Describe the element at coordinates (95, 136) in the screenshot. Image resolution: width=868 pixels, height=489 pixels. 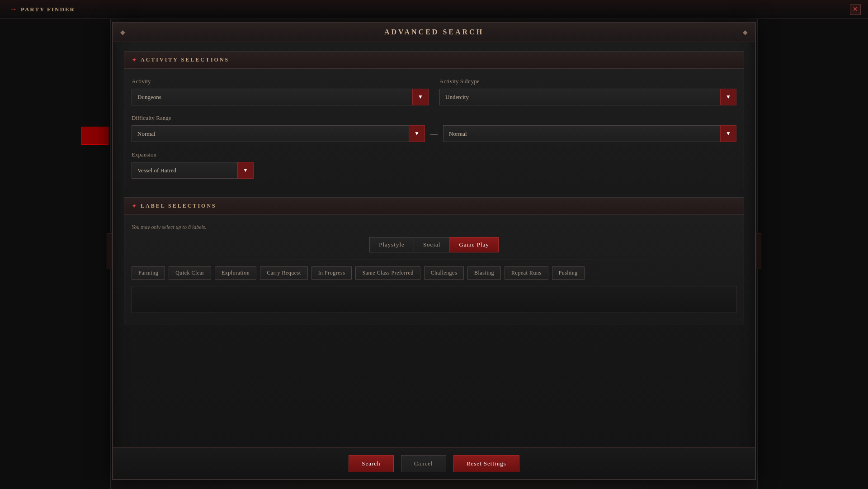
I see `left-panel-accent` at that location.